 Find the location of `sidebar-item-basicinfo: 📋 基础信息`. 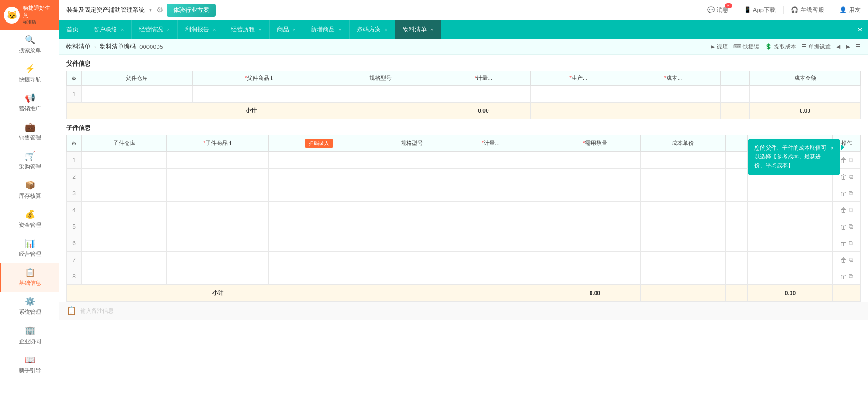

sidebar-item-basicinfo: 📋 基础信息 is located at coordinates (30, 277).